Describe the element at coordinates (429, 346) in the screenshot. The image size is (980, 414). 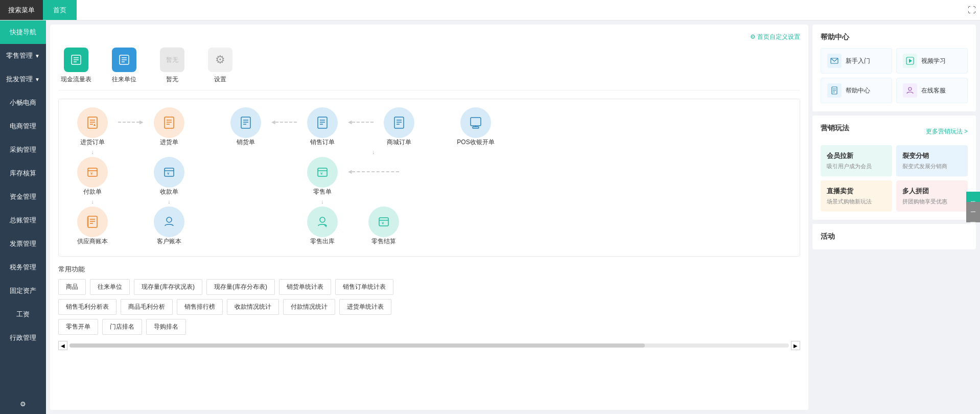
I see `scroll-track` at that location.